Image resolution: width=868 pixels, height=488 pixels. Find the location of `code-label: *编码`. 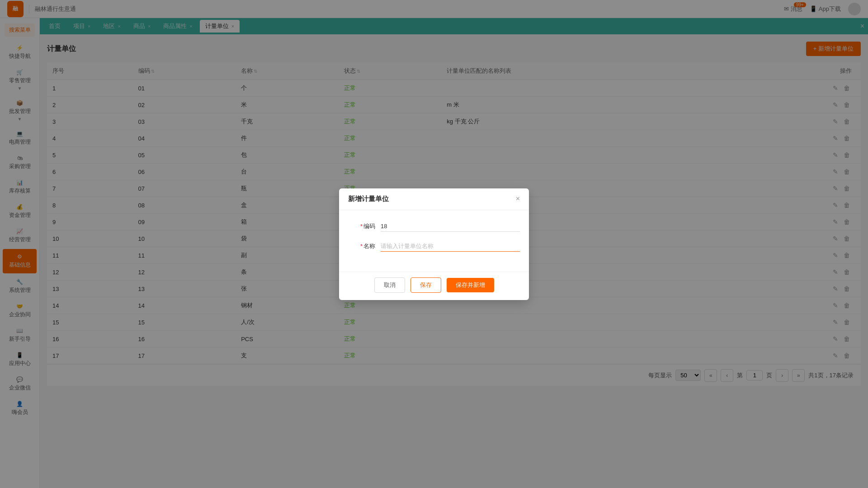

code-label: *编码 is located at coordinates (362, 226).